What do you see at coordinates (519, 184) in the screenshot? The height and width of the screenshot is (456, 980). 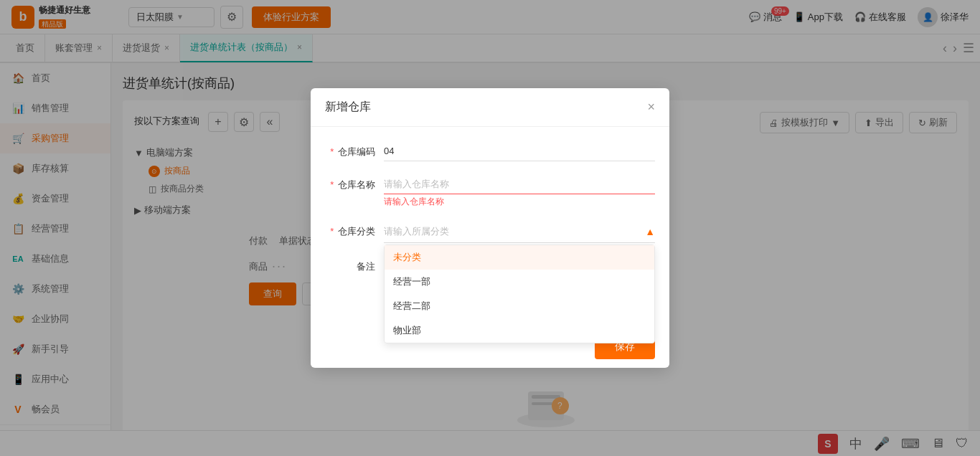 I see `name-input` at bounding box center [519, 184].